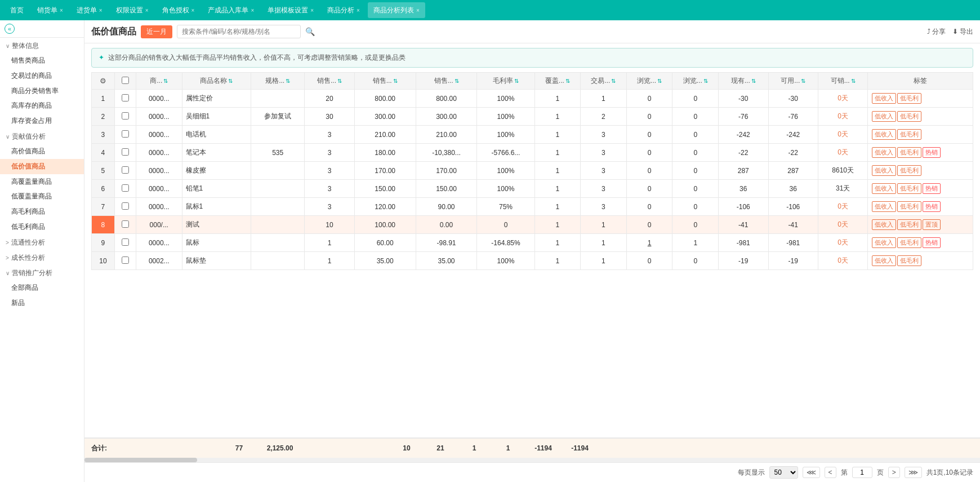 The image size is (980, 482). Describe the element at coordinates (42, 106) in the screenshot. I see `sidebar-item-high-stock: 高库存的商品` at that location.